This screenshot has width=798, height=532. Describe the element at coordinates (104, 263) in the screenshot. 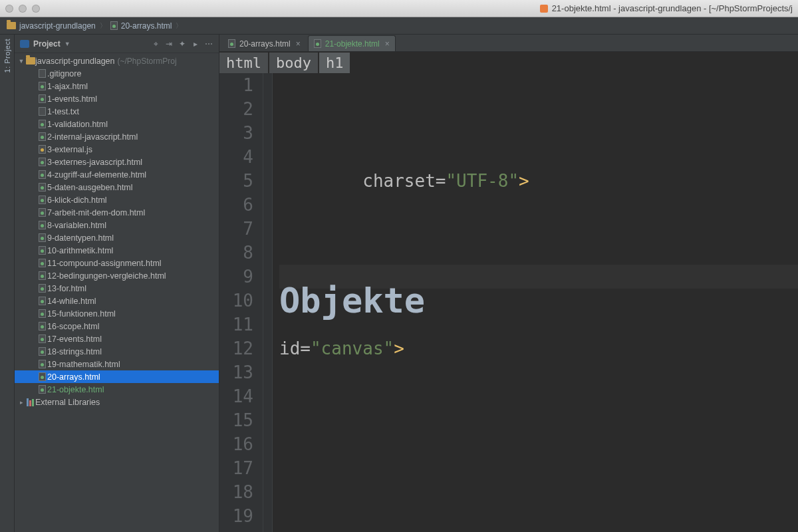

I see `tree-item-label: 11-compound-assignment.html` at that location.